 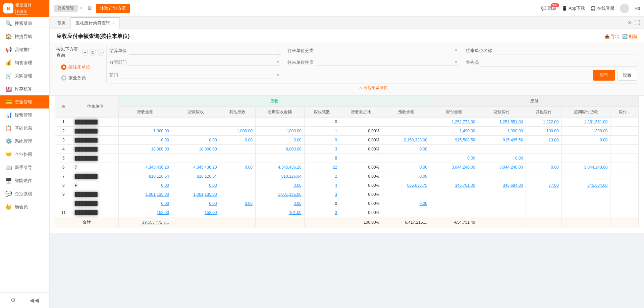 I want to click on sidebar-item-quicknav: 🏠 快捷导航, so click(x=25, y=36).